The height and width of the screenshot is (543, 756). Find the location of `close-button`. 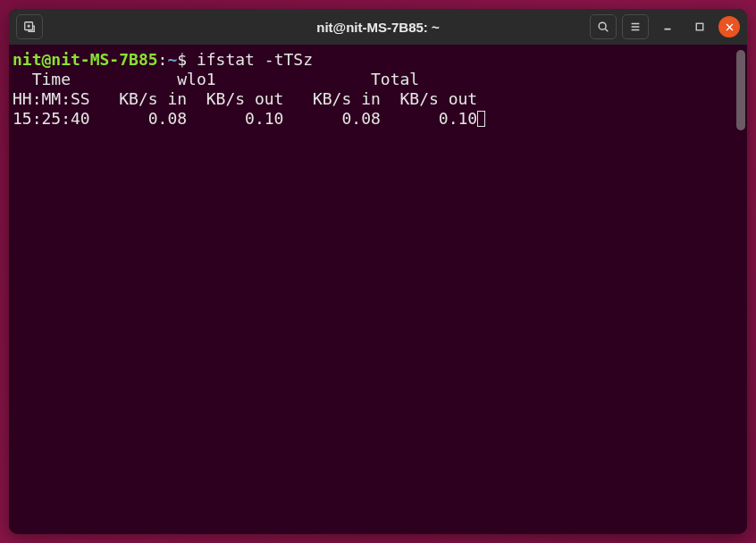

close-button is located at coordinates (729, 27).